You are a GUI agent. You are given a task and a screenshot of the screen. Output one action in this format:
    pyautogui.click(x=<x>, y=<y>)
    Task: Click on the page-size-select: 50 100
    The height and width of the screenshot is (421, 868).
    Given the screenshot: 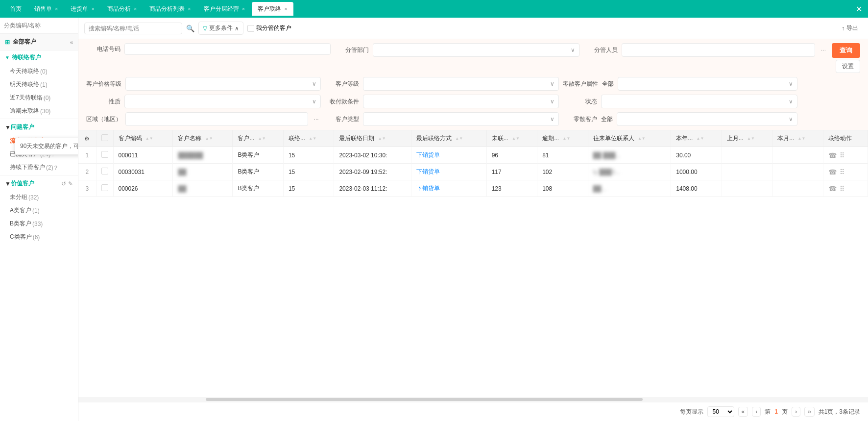 What is the action you would take?
    pyautogui.click(x=721, y=412)
    